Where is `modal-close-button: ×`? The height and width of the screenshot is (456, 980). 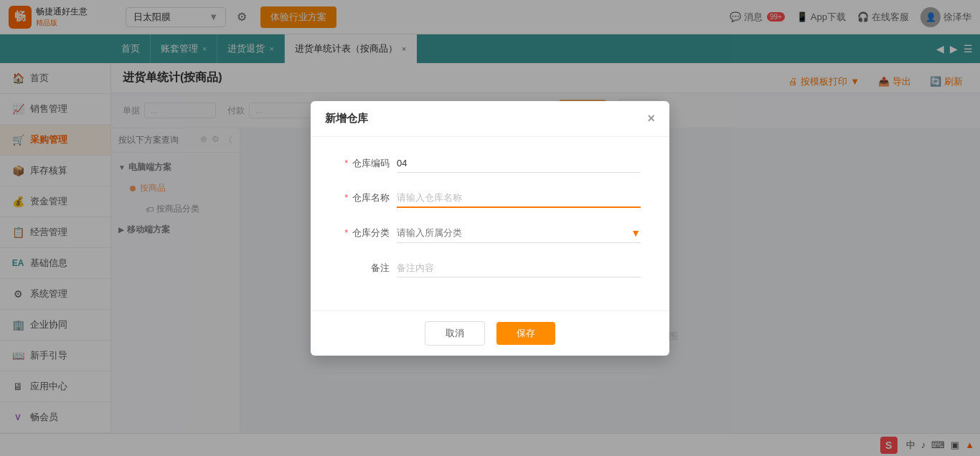
modal-close-button: × is located at coordinates (651, 119).